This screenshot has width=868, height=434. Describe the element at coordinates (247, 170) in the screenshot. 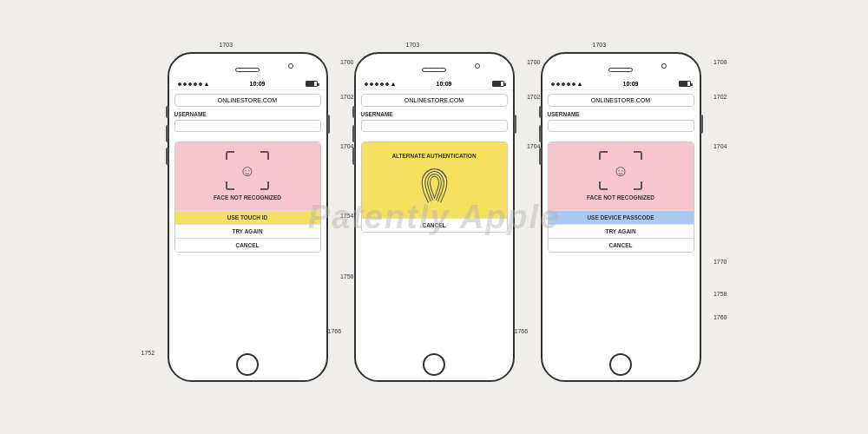

I see `face-smile-p1: ☺` at that location.